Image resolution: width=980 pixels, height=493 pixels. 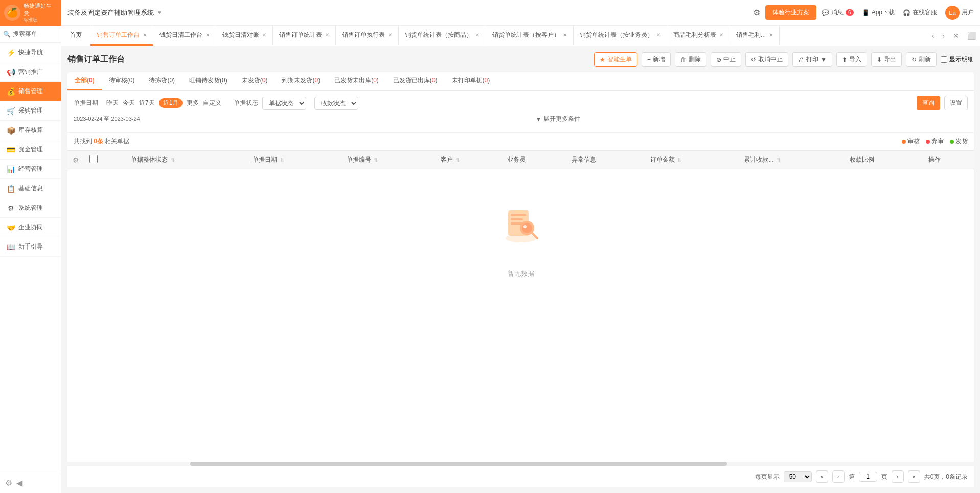 What do you see at coordinates (530, 36) in the screenshot?
I see `tab-sales-stat-customer: 销货单统计表（按客户） ✕` at bounding box center [530, 36].